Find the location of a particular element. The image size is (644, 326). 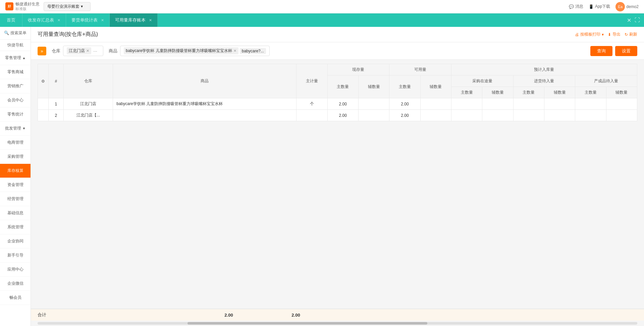

scrollbar-track is located at coordinates (337, 323).